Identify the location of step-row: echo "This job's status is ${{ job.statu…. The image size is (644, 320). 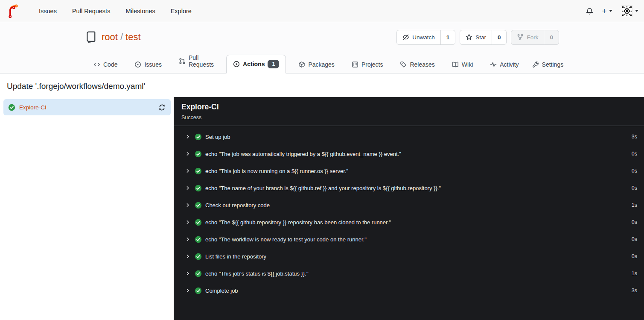
(409, 273).